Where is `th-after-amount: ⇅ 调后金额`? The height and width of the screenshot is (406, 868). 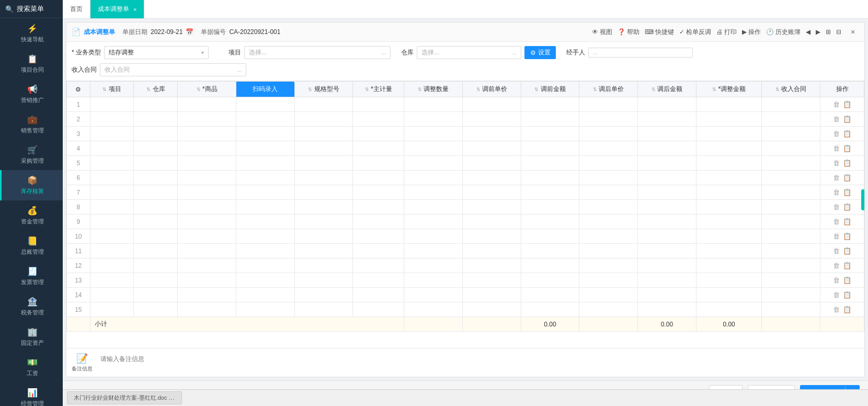
th-after-amount: ⇅ 调后金额 is located at coordinates (667, 89).